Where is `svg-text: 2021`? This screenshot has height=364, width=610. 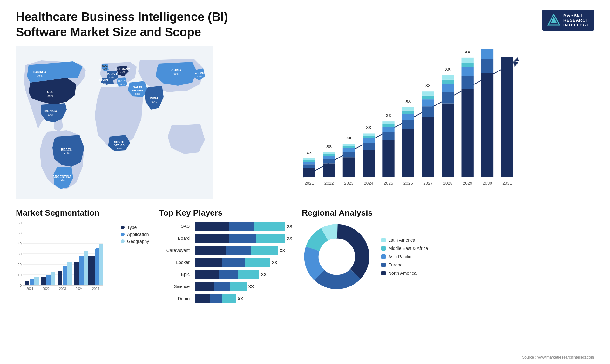
svg-text: 2021 is located at coordinates (309, 183).